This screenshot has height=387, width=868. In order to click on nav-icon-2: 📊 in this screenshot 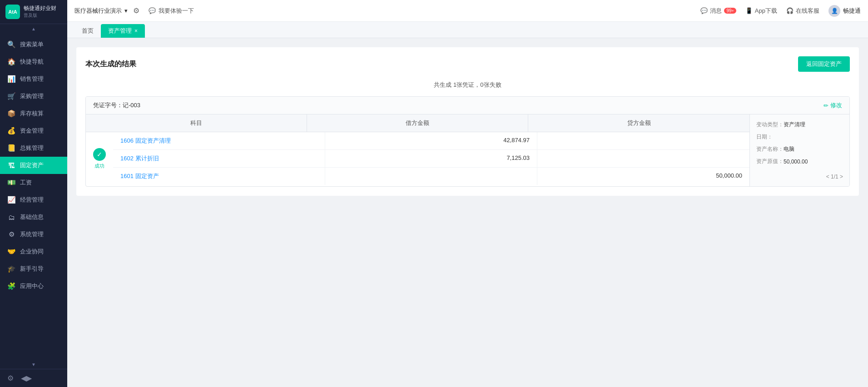, I will do `click(11, 79)`.